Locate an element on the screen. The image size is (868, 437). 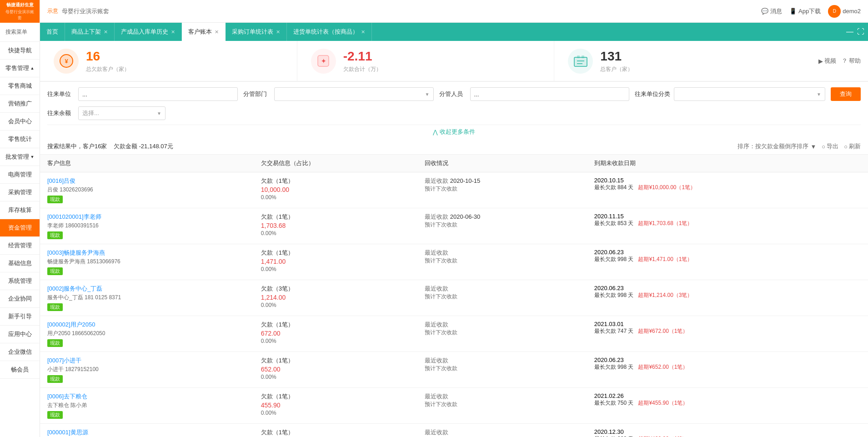
source-unit-dots: ... is located at coordinates (85, 95).